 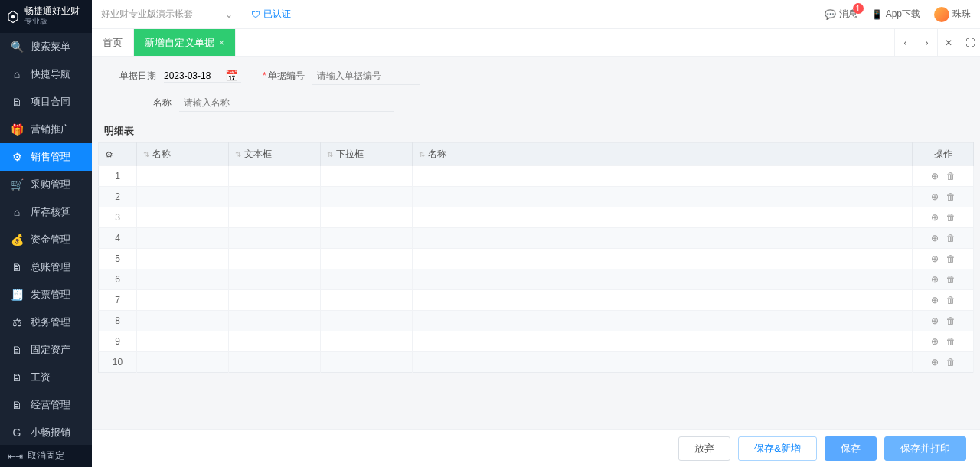 I want to click on fullscreen-button: ⛶, so click(x=969, y=43).